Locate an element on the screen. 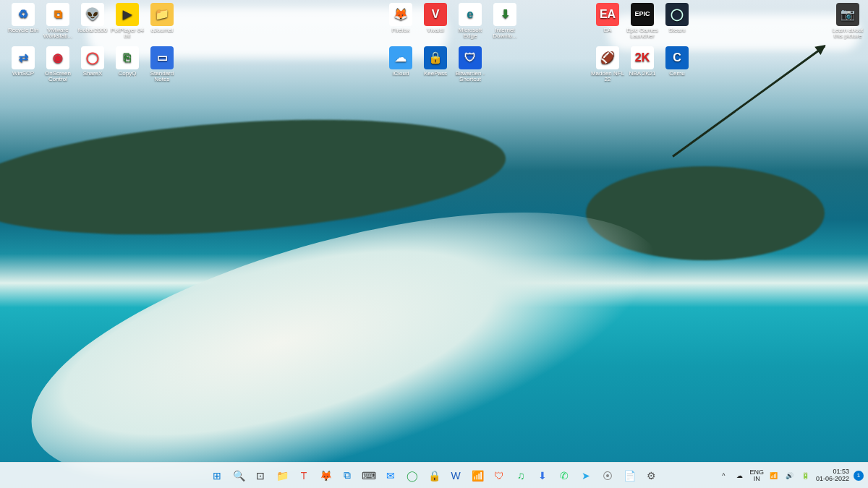  tray-clock: 01:53 01-06-2022 is located at coordinates (833, 476).